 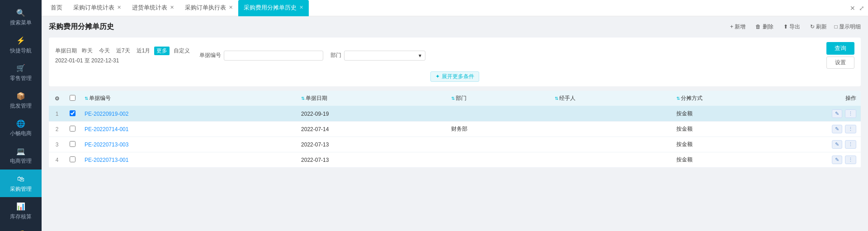 What do you see at coordinates (97, 8) in the screenshot?
I see `tab-purchase-summary: 采购订单统计表 ✕` at bounding box center [97, 8].